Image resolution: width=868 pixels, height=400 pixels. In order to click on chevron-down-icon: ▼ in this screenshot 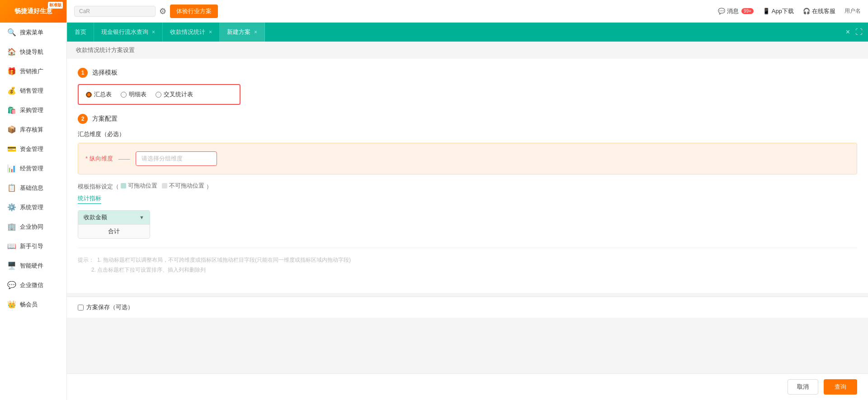, I will do `click(142, 217)`.